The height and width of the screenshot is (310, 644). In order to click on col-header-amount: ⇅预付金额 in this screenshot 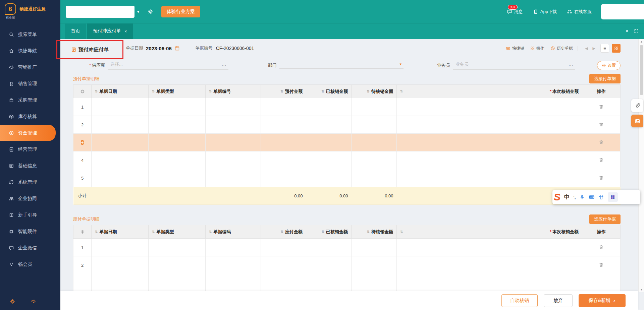, I will do `click(284, 91)`.